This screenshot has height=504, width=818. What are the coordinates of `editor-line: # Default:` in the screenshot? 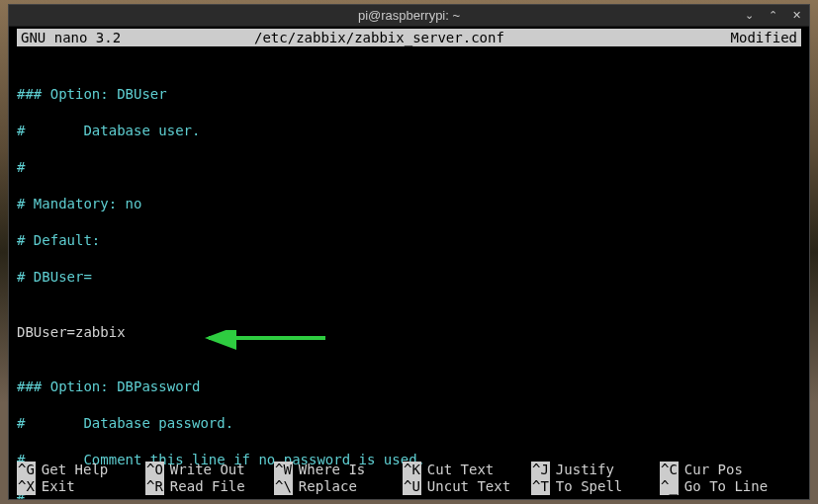 It's located at (409, 241).